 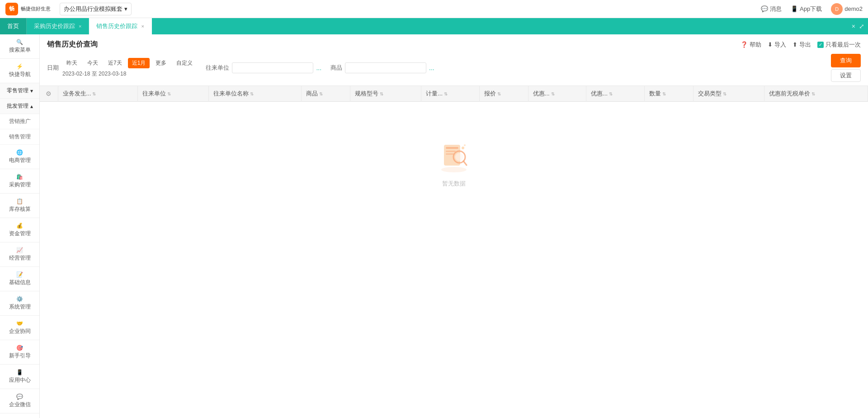 What do you see at coordinates (20, 181) in the screenshot?
I see `sidebar-item-purchase-mgmt: 🛍️ 采购管理` at bounding box center [20, 181].